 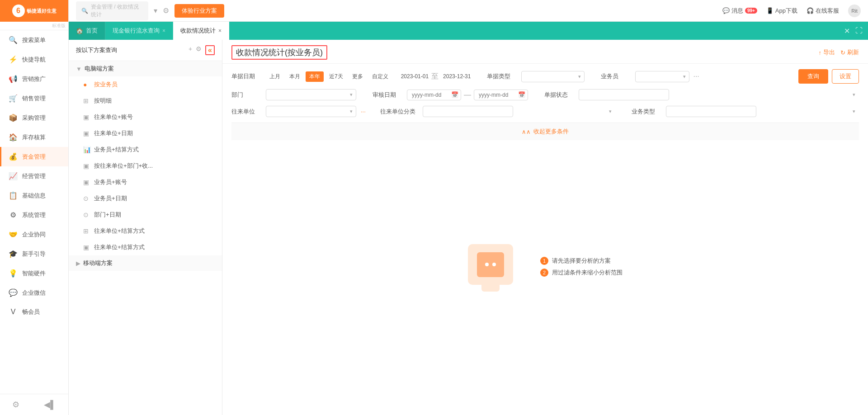 I want to click on date-tab-more: 更多, so click(x=358, y=77).